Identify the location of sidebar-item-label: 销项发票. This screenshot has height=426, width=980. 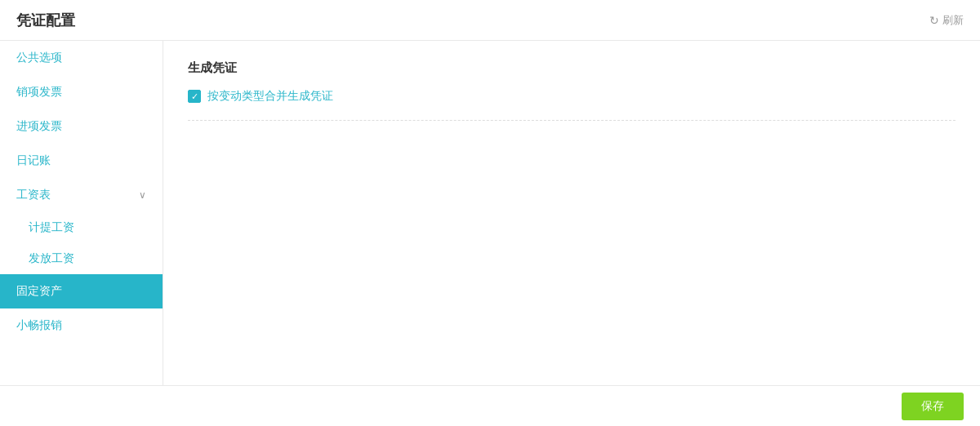
(39, 92).